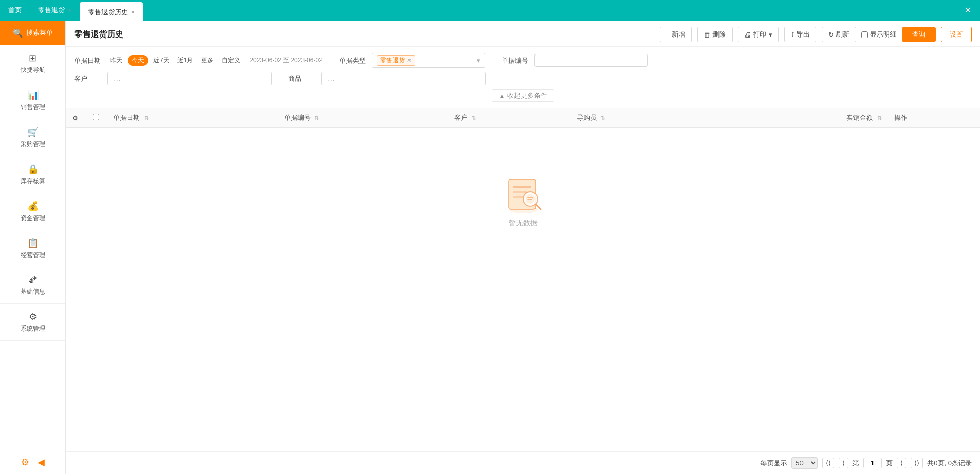 The width and height of the screenshot is (980, 474). I want to click on collapse-row: ▲ 收起更多条件, so click(523, 96).